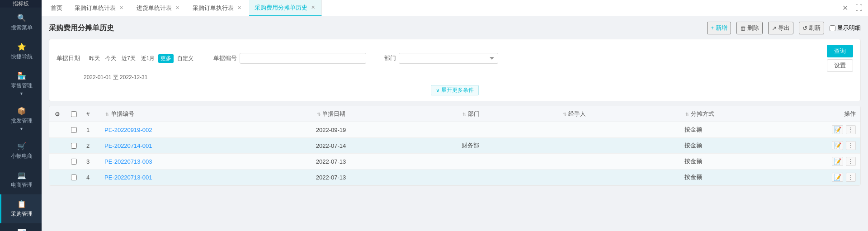 The image size is (868, 231). What do you see at coordinates (206, 114) in the screenshot?
I see `th-doc-no: ⇅ 单据编号` at bounding box center [206, 114].